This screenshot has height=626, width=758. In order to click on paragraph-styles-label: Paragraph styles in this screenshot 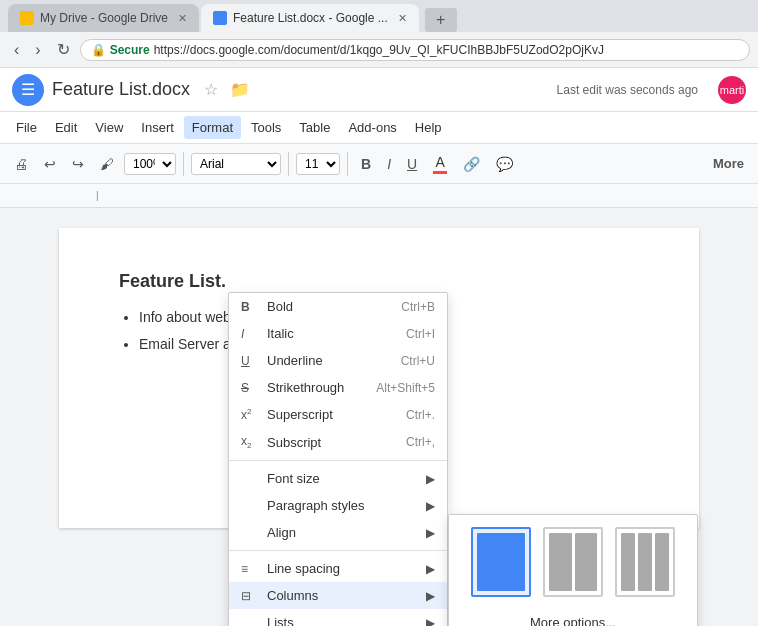, I will do `click(346, 506)`.